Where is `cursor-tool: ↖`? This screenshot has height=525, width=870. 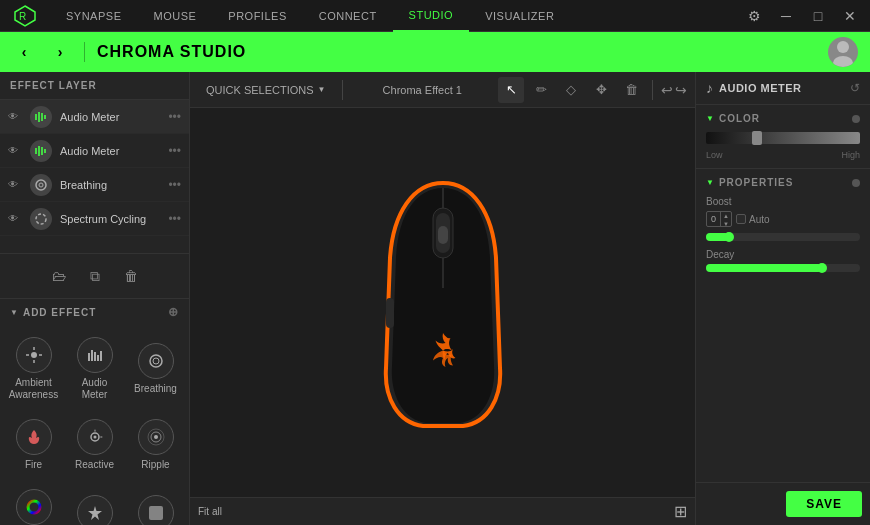 cursor-tool: ↖ is located at coordinates (511, 90).